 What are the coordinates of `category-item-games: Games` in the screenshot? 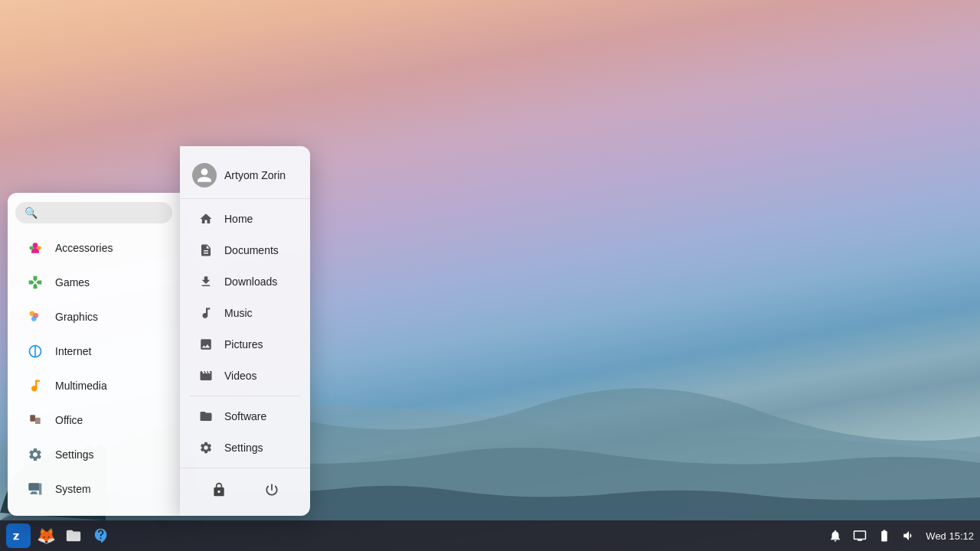 It's located at (93, 282).